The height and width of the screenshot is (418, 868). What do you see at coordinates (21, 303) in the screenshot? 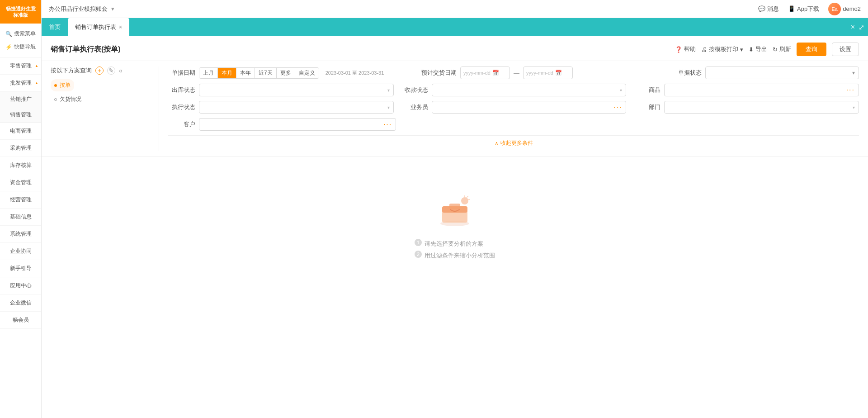
I see `sidebar-item-enterprise-wechat: 企业微信` at bounding box center [21, 303].